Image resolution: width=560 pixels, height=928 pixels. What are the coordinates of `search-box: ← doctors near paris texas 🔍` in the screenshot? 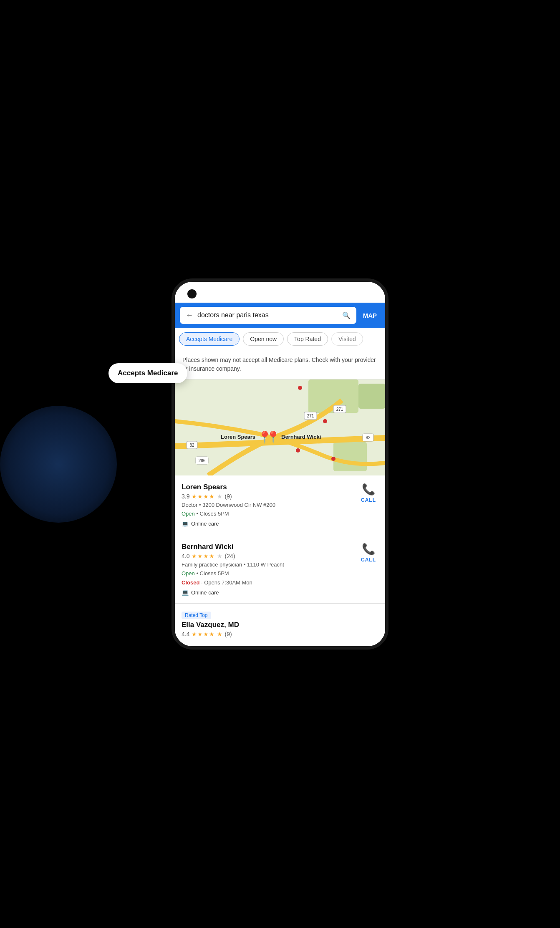 It's located at (268, 316).